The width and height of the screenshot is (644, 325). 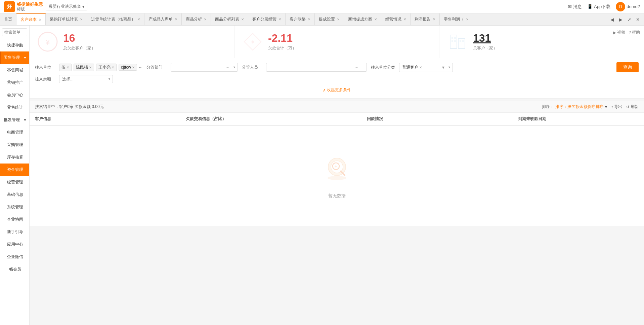 What do you see at coordinates (396, 20) in the screenshot?
I see `tab-operations: 经营情况 ✕` at bounding box center [396, 20].